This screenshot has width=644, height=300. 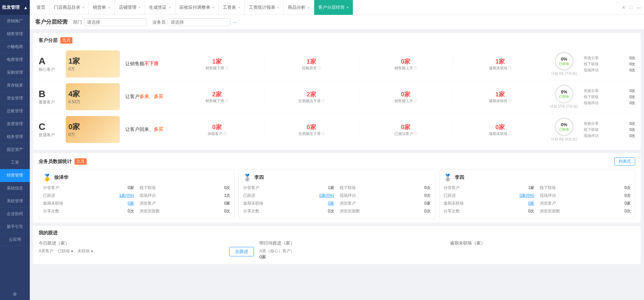 I want to click on staff-label: 业务员, so click(x=159, y=22).